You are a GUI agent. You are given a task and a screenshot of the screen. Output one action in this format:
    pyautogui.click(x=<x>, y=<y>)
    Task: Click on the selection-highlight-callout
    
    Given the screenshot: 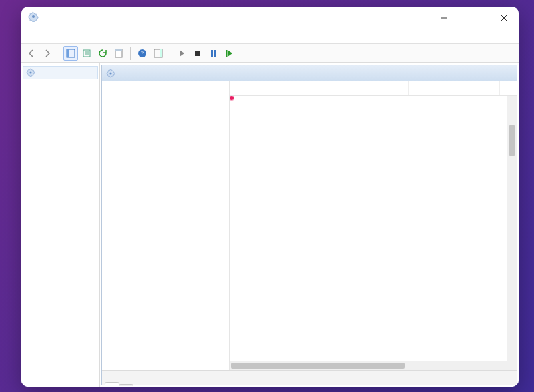 What is the action you would take?
    pyautogui.click(x=232, y=98)
    